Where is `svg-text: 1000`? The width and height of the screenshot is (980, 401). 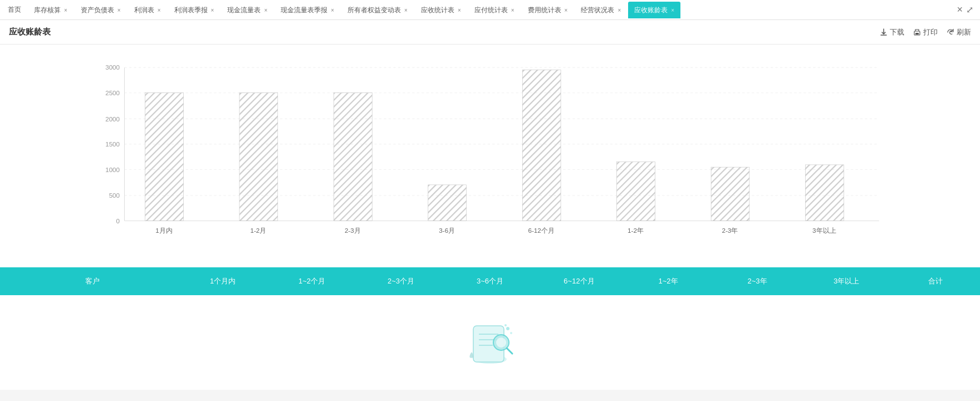
svg-text: 1000 is located at coordinates (112, 169).